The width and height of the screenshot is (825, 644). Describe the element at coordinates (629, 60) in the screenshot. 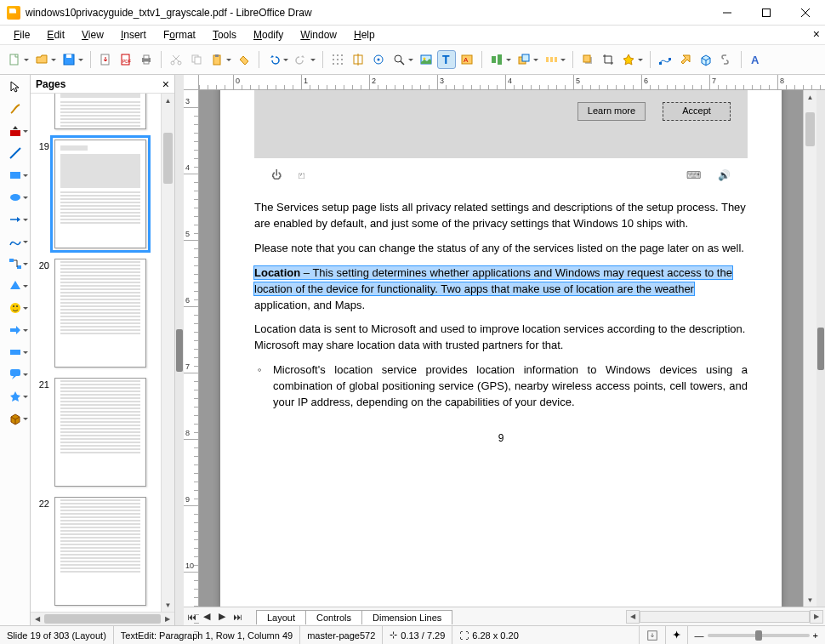

I see `filter-button` at that location.